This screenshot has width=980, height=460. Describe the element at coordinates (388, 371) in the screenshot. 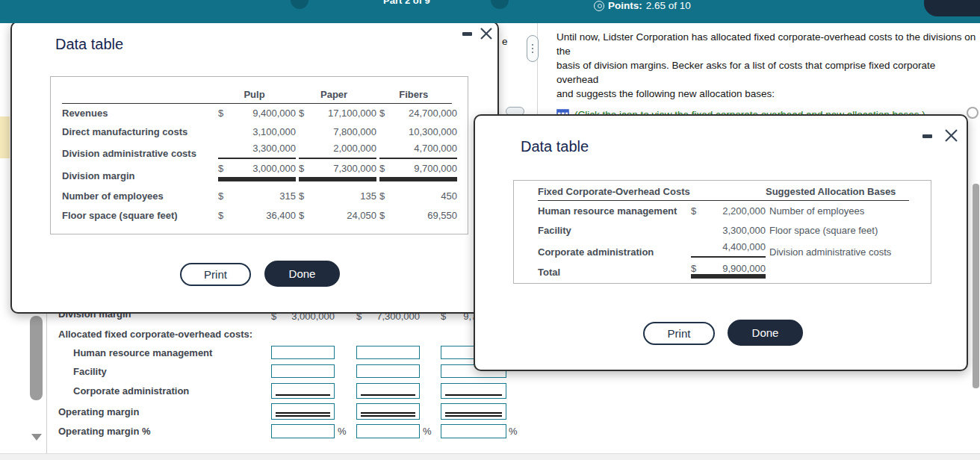

I see `input-facility-paper` at that location.